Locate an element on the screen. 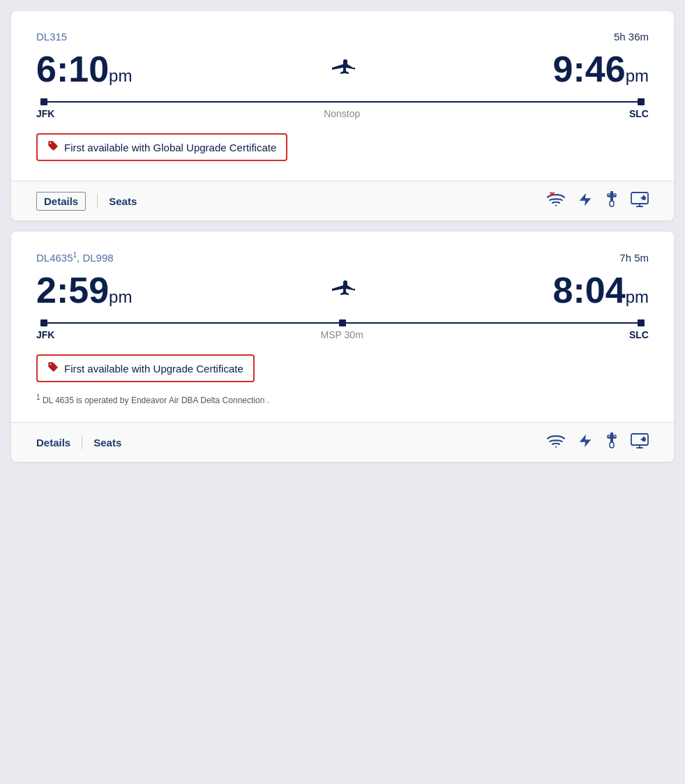 The width and height of the screenshot is (685, 784). upgrade-badge-2: First available with Upgrade Certificate is located at coordinates (145, 368).